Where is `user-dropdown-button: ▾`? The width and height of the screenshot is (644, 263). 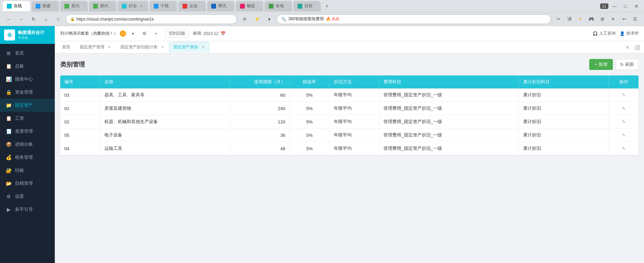 user-dropdown-button: ▾ is located at coordinates (133, 34).